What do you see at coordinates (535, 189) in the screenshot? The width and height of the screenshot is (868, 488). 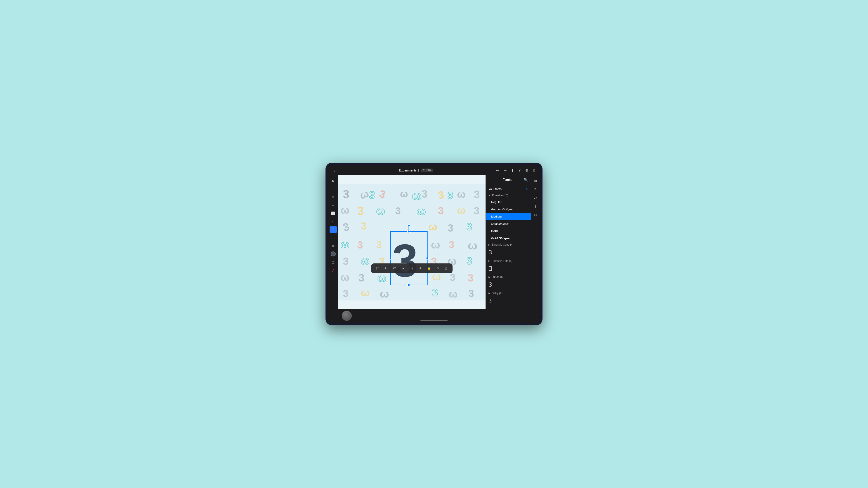 I see `panel-layers-icon: ≡` at bounding box center [535, 189].